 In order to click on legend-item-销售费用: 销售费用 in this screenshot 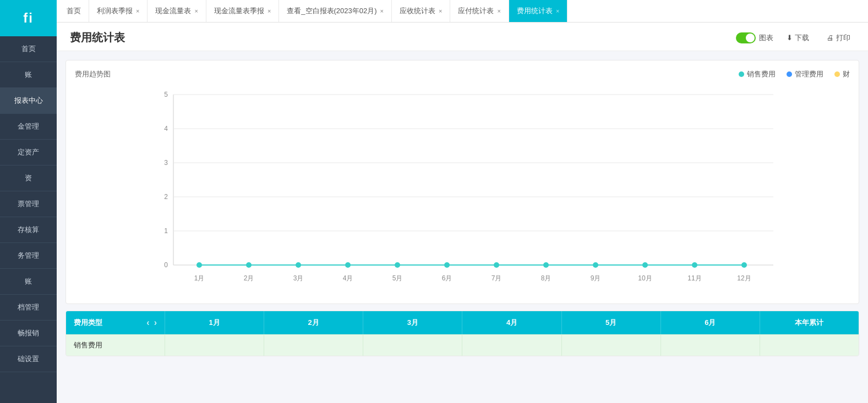, I will do `click(757, 74)`.